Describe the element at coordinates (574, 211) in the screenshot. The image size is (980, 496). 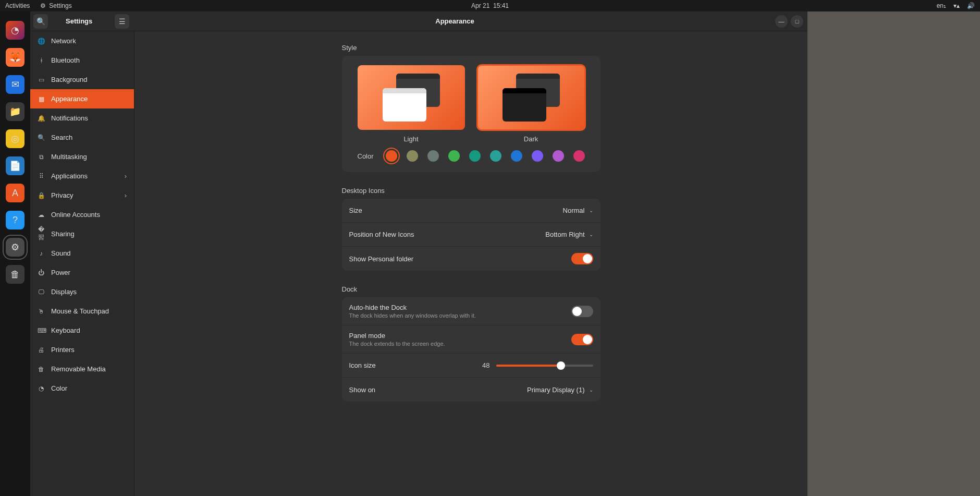
I see `icon-size-value: Normal` at that location.